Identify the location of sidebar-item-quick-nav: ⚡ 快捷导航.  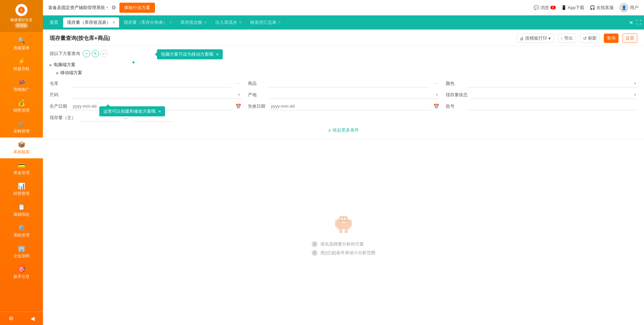
(21, 65).